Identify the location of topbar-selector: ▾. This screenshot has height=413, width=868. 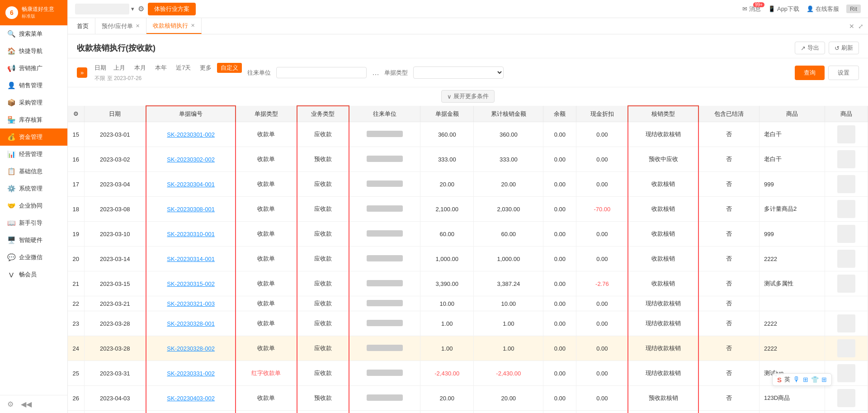
(105, 9).